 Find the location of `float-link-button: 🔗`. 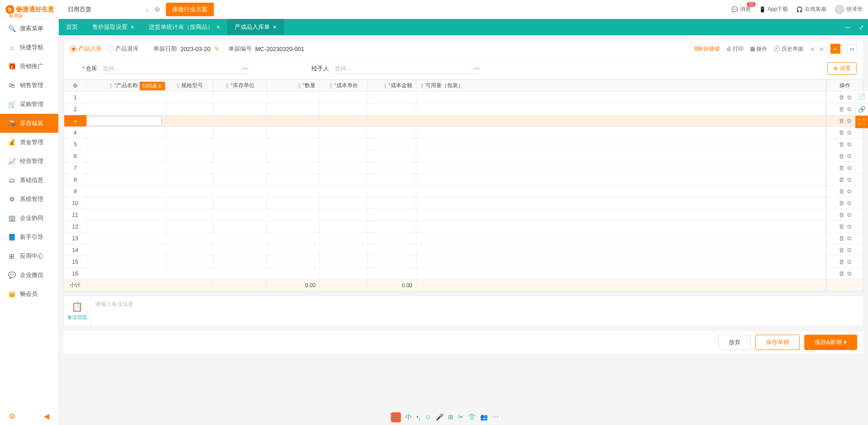

float-link-button: 🔗 is located at coordinates (862, 109).